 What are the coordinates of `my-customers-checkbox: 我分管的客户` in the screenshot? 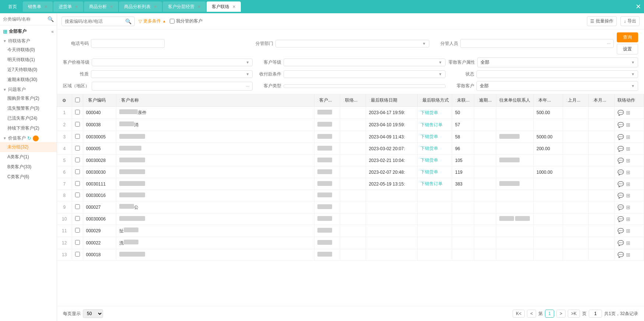 It's located at (186, 21).